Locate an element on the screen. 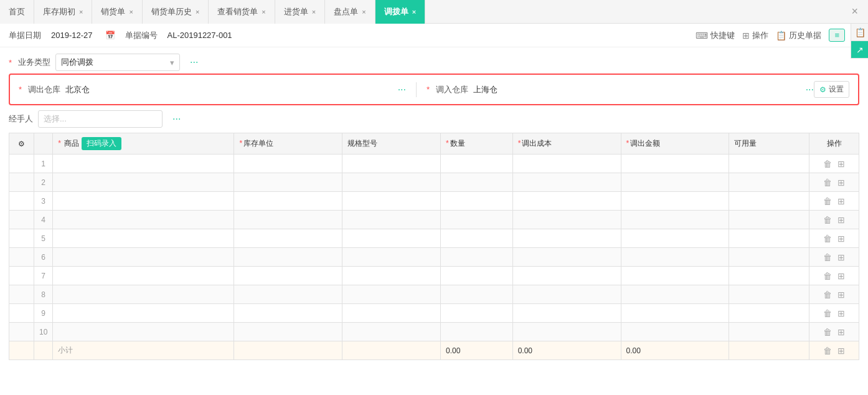 The image size is (868, 395). out-warehouse-more-icon: ··· is located at coordinates (402, 90).